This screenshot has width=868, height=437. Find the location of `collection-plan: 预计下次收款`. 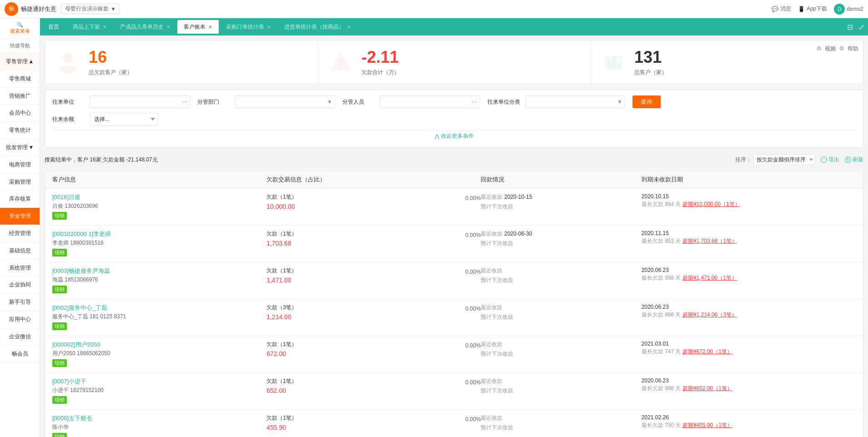

collection-plan: 预计下次收款 is located at coordinates (561, 206).